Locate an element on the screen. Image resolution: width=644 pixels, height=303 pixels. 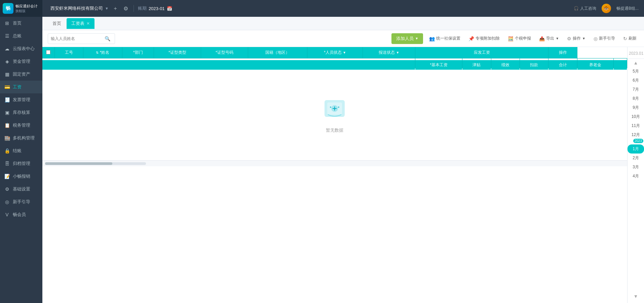
sidebar-item-inventory: ▣ 库存核算 is located at coordinates (21, 113).